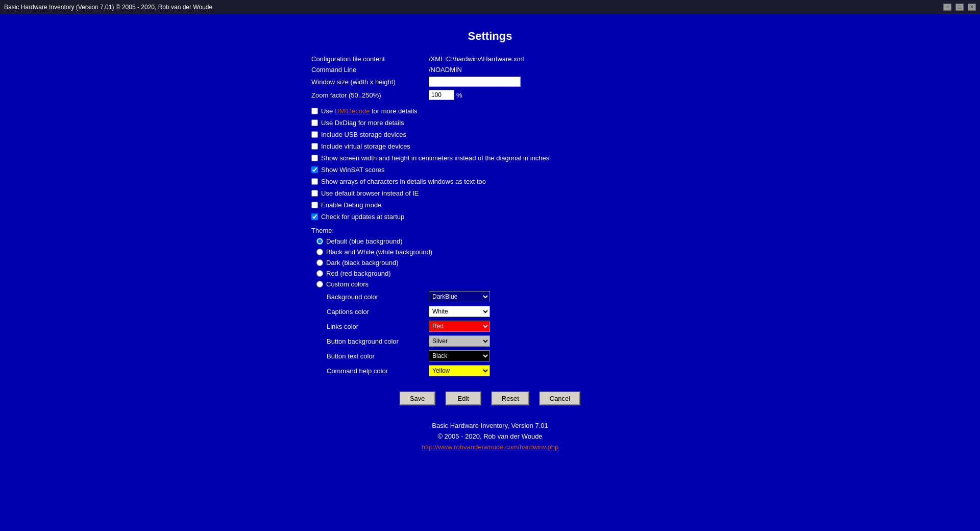  What do you see at coordinates (459, 341) in the screenshot?
I see `btn-bg-color-select: Silver White Black DarkBlue` at bounding box center [459, 341].